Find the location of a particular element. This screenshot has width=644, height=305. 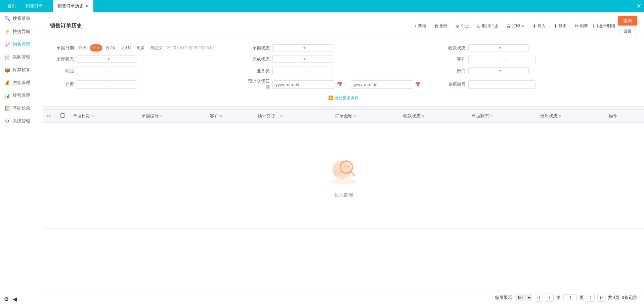

table-header-row: ⚙ 单据日期 ⇅ 单据编号 is located at coordinates (343, 116).